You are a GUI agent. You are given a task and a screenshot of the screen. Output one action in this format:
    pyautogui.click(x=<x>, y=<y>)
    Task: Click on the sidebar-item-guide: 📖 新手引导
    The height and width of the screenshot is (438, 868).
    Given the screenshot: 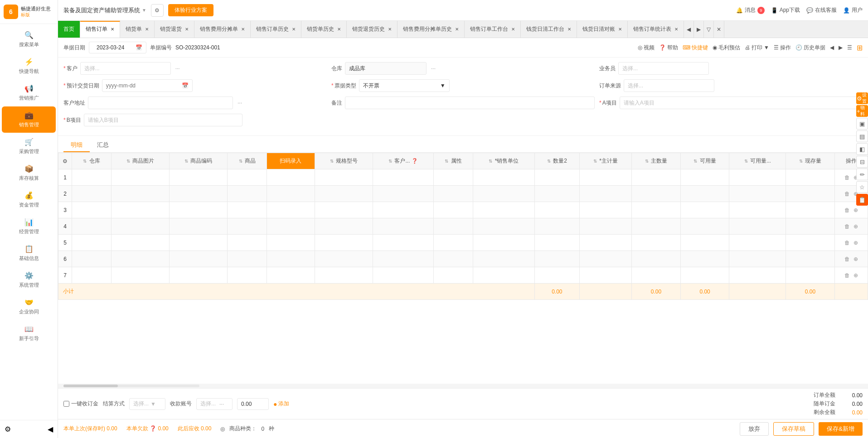 What is the action you would take?
    pyautogui.click(x=29, y=333)
    